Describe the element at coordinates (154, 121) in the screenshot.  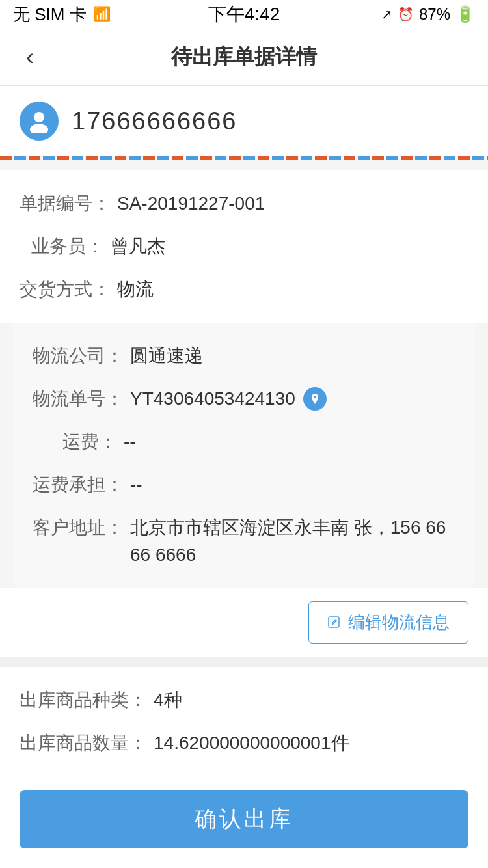
I see `customer-phone: 17666666666` at that location.